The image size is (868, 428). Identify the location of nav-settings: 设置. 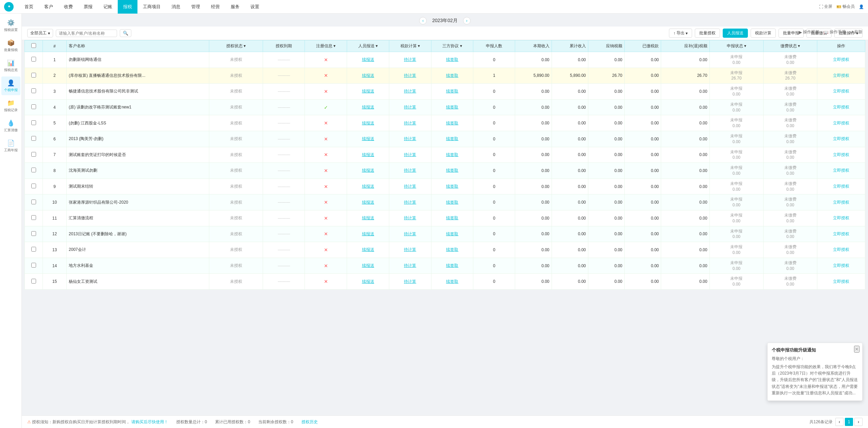
(255, 7).